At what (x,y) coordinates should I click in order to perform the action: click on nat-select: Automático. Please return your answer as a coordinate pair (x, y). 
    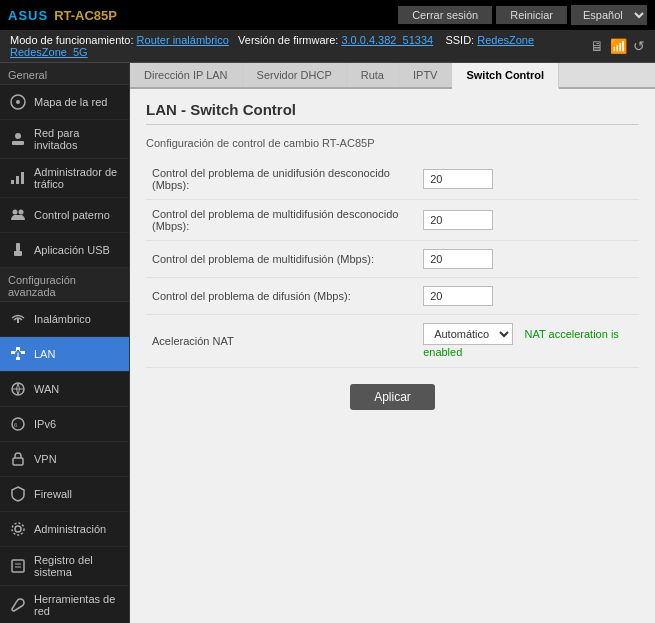
    Looking at the image, I should click on (468, 334).